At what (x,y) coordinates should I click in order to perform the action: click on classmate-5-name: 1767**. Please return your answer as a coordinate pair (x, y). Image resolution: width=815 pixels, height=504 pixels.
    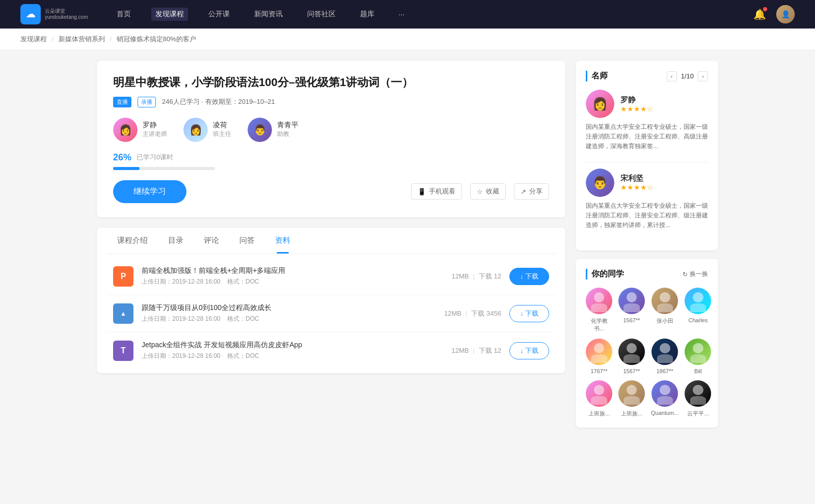
    Looking at the image, I should click on (599, 371).